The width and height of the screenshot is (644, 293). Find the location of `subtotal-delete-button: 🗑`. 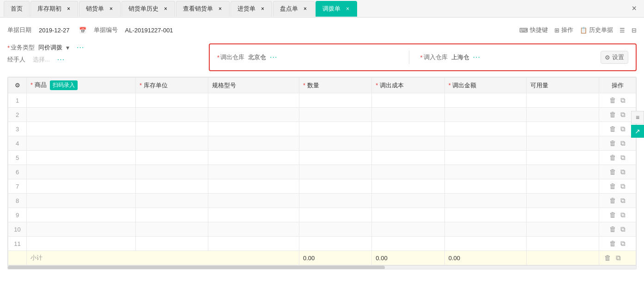

subtotal-delete-button: 🗑 is located at coordinates (608, 258).